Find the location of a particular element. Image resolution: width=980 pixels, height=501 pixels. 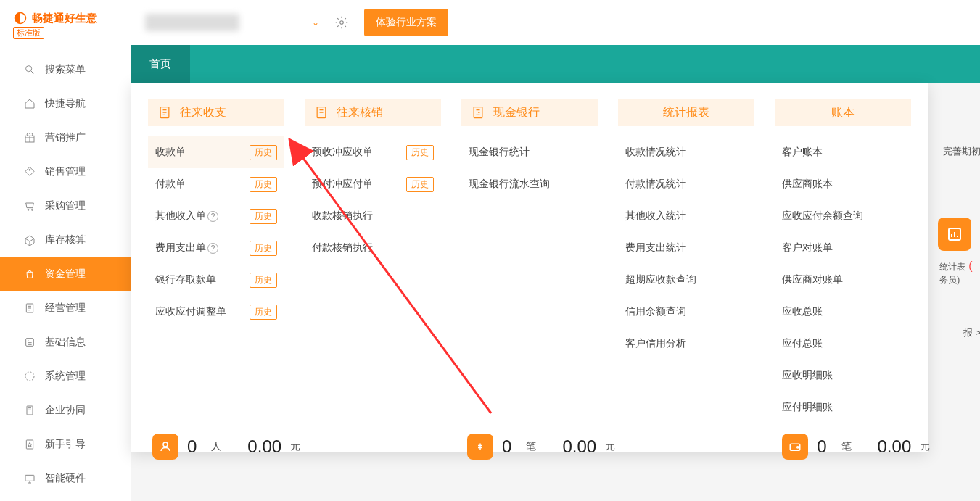

menu-item-label: 付款单 is located at coordinates (170, 184).